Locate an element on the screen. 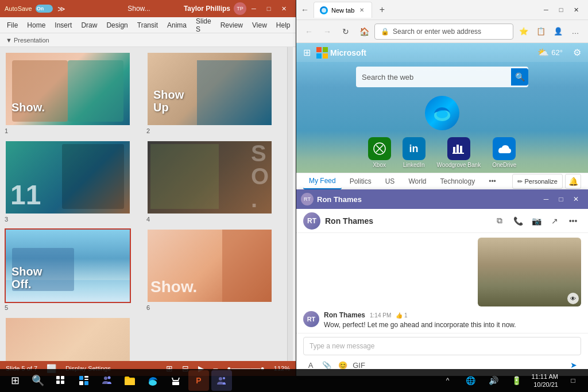 The height and width of the screenshot is (392, 588). edge-profile-btn: 👤 is located at coordinates (558, 32).